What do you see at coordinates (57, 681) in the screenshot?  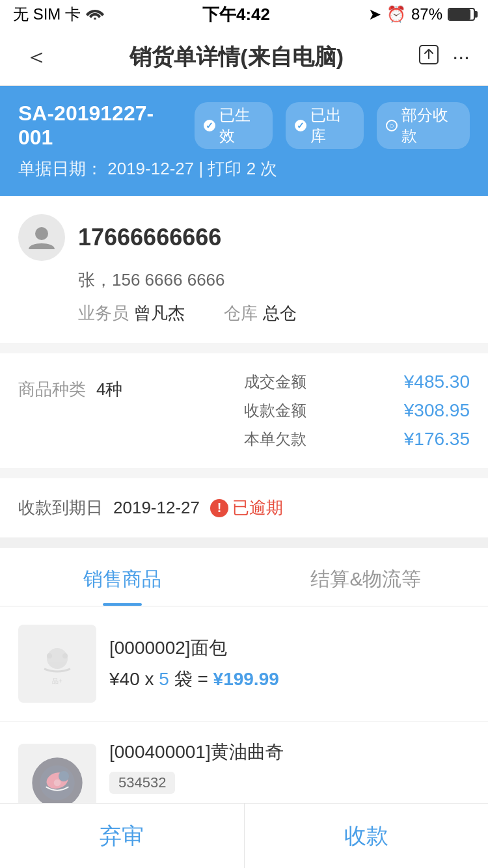 I see `svg-text: 品+` at bounding box center [57, 681].